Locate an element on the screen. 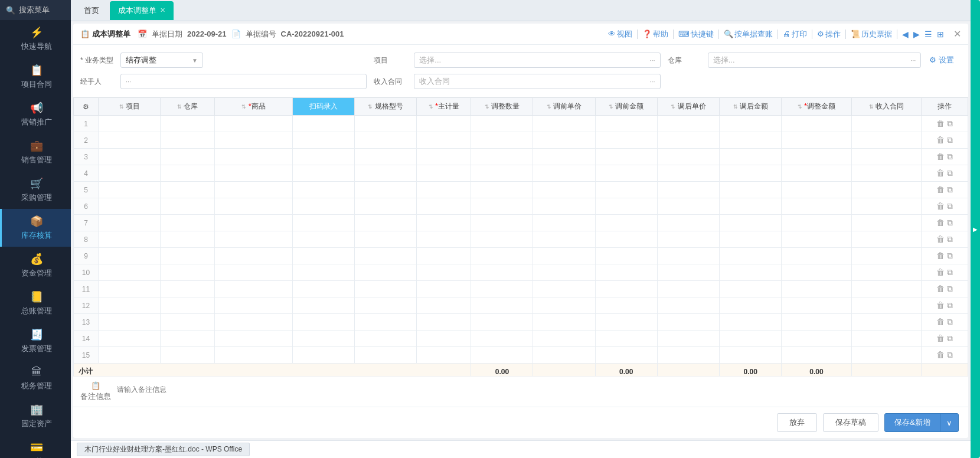  adj-amount-cell is located at coordinates (816, 339).